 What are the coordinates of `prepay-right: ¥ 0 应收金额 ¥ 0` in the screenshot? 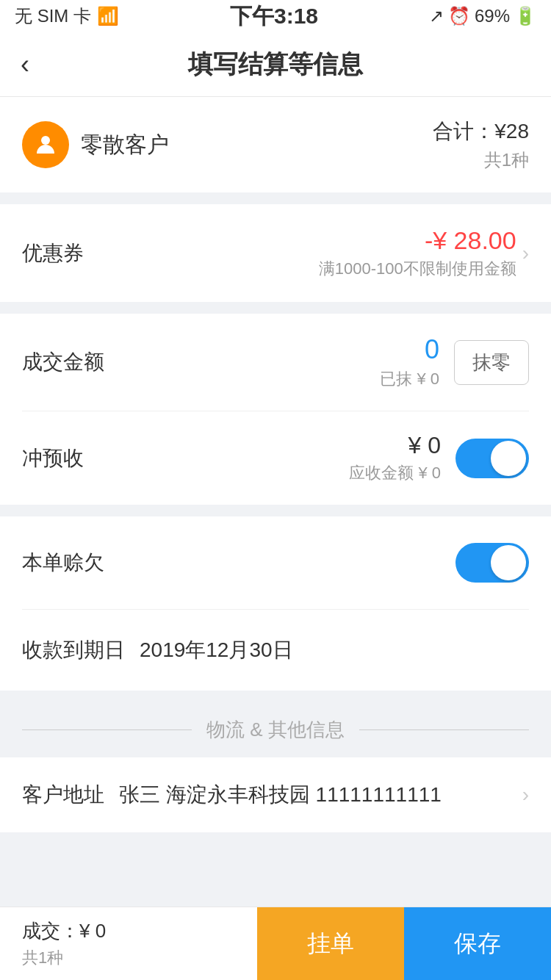 It's located at (439, 458).